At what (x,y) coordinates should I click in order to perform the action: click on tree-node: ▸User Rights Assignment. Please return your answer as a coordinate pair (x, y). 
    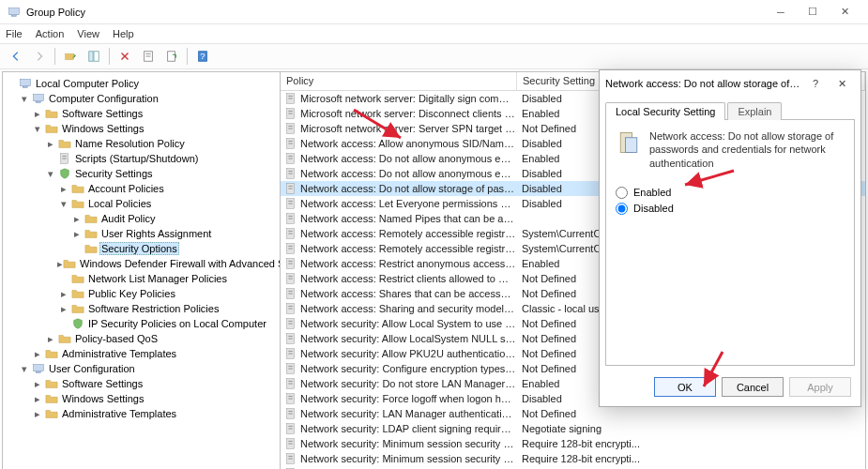
    Looking at the image, I should click on (141, 234).